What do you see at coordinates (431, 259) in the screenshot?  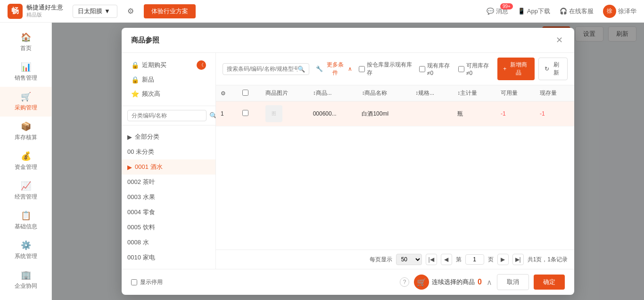 I see `first-page-btn: |◀` at bounding box center [431, 259].